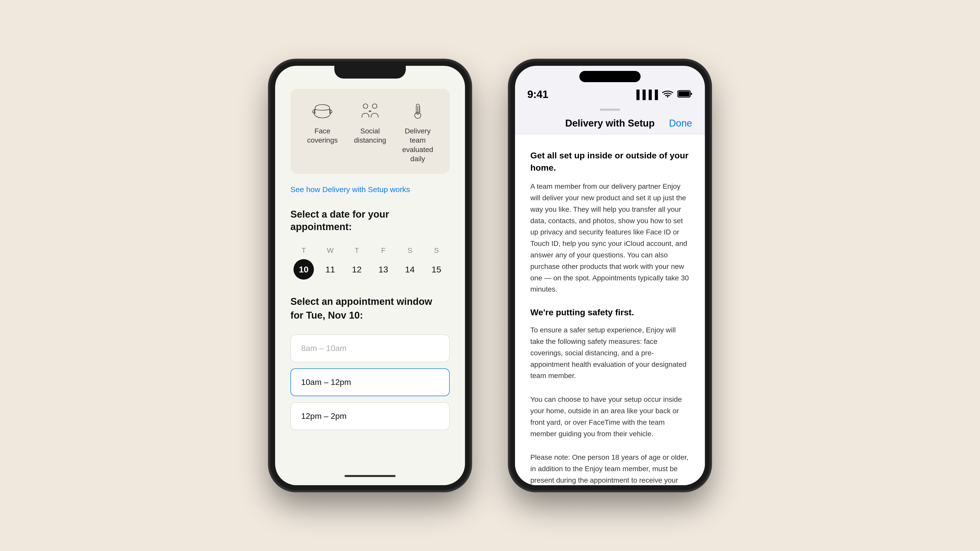 The width and height of the screenshot is (980, 551). I want to click on modal-section2-title: We're putting safety first., so click(610, 313).